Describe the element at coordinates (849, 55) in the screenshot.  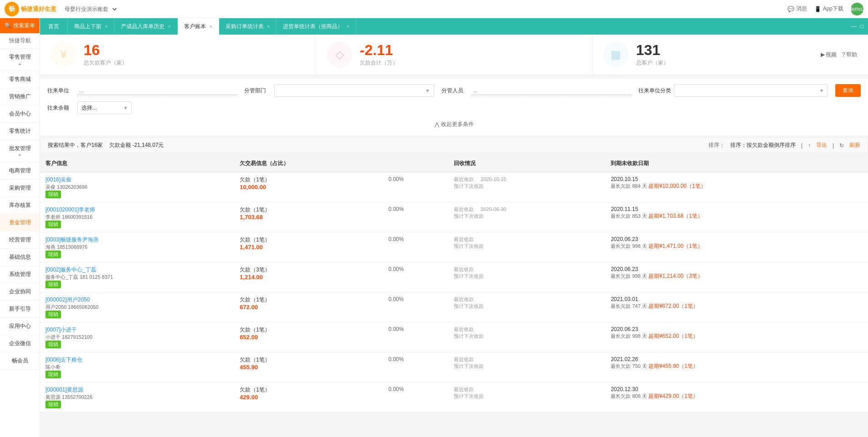
I see `help-button: ? 帮助` at that location.